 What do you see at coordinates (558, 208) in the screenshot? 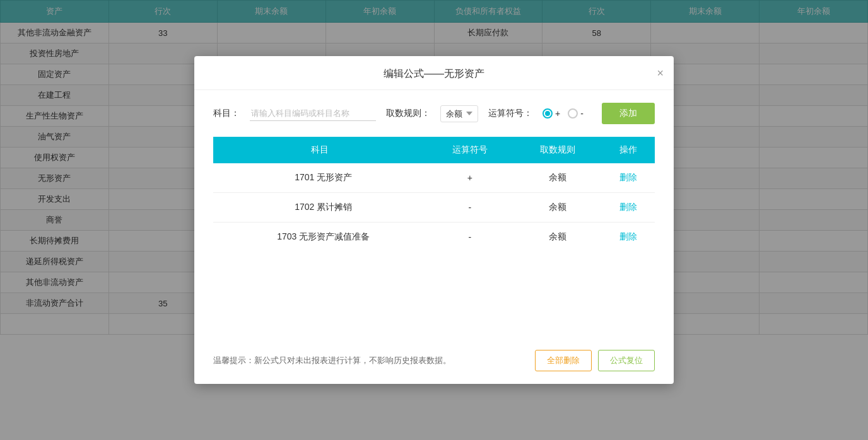
I see `formula-rule-2: 余额` at bounding box center [558, 208].